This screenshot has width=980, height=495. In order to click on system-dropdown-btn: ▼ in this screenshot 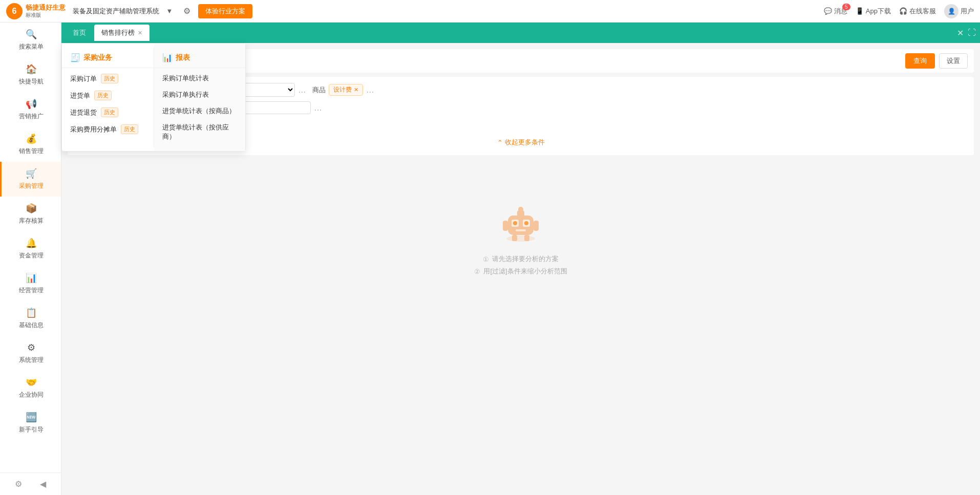, I will do `click(169, 11)`.